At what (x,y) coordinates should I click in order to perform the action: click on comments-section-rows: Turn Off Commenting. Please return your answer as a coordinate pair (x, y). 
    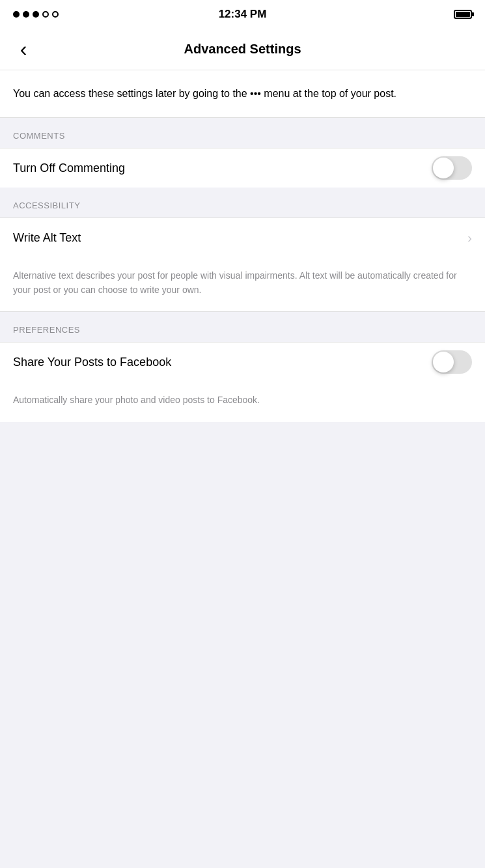
    Looking at the image, I should click on (242, 168).